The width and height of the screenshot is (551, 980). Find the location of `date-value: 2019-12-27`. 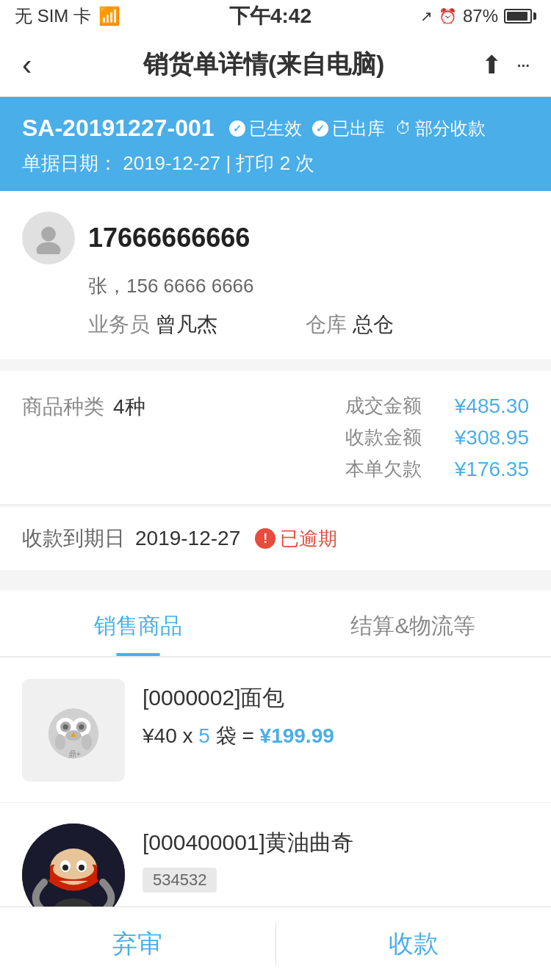

date-value: 2019-12-27 is located at coordinates (172, 163).